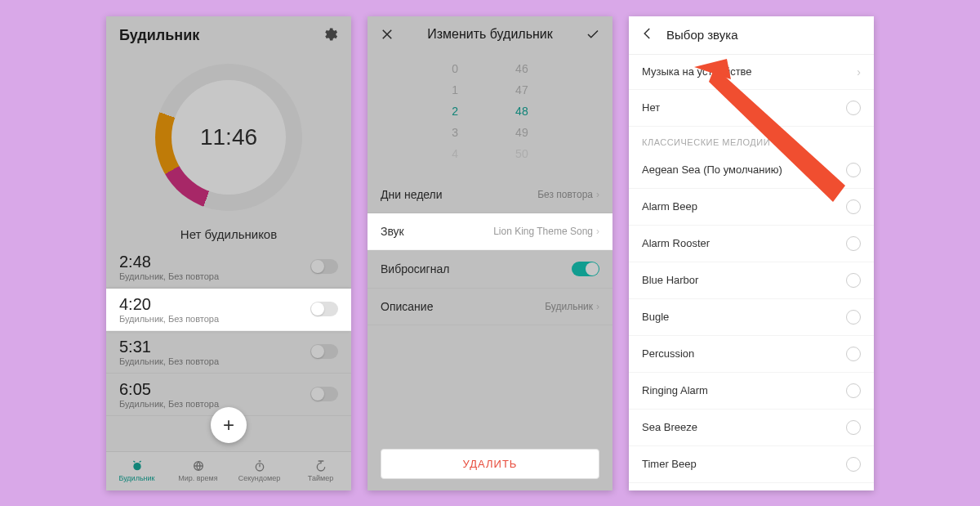 The image size is (980, 506). I want to click on settings-list: Дни недели Без повтора› Звук Lion King T…, so click(490, 251).